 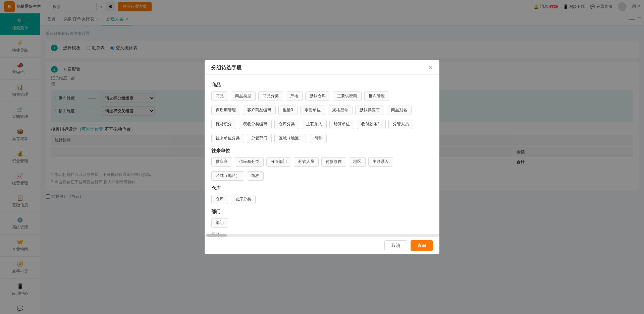 What do you see at coordinates (255, 124) in the screenshot?
I see `field-tag: 税收分类编码` at bounding box center [255, 124].